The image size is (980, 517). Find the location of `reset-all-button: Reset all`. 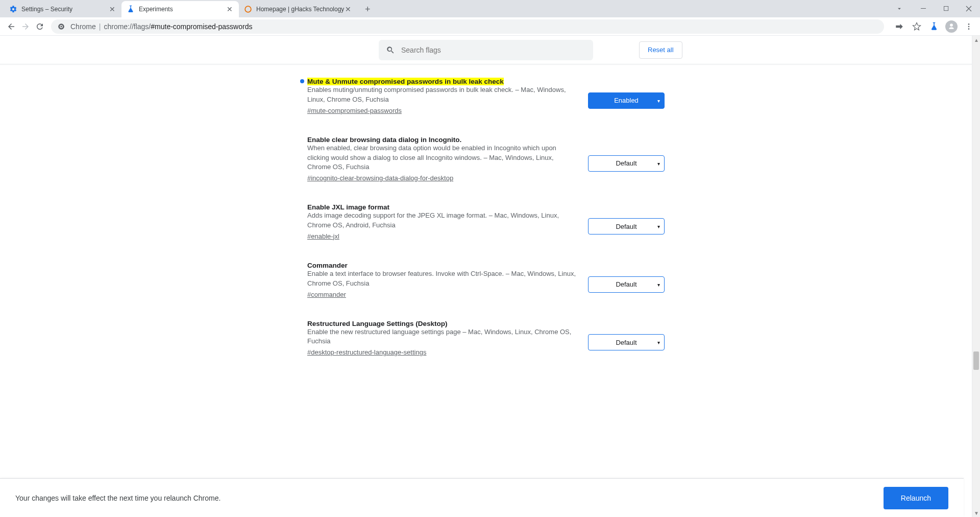

reset-all-button: Reset all is located at coordinates (660, 50).